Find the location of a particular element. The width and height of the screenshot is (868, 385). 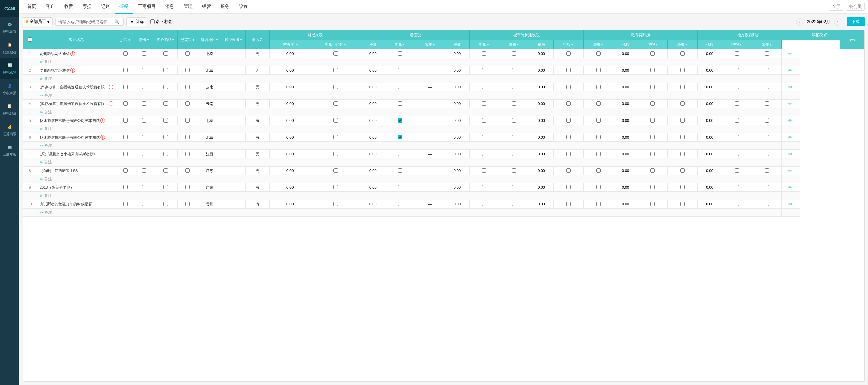

nav-item-guanli: 管理 is located at coordinates (188, 7).